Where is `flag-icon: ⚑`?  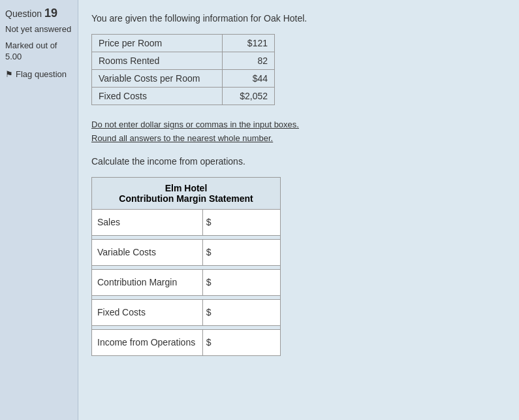
flag-icon: ⚑ is located at coordinates (9, 74).